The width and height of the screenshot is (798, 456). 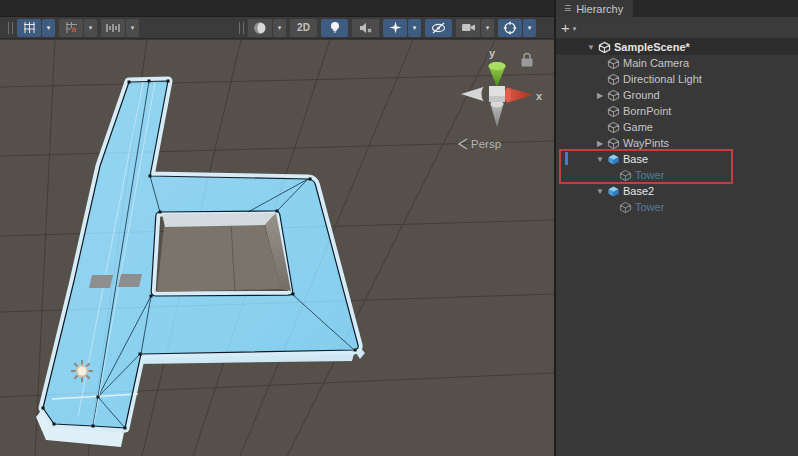 I want to click on draw-mode-dropdown: ▾, so click(x=280, y=28).